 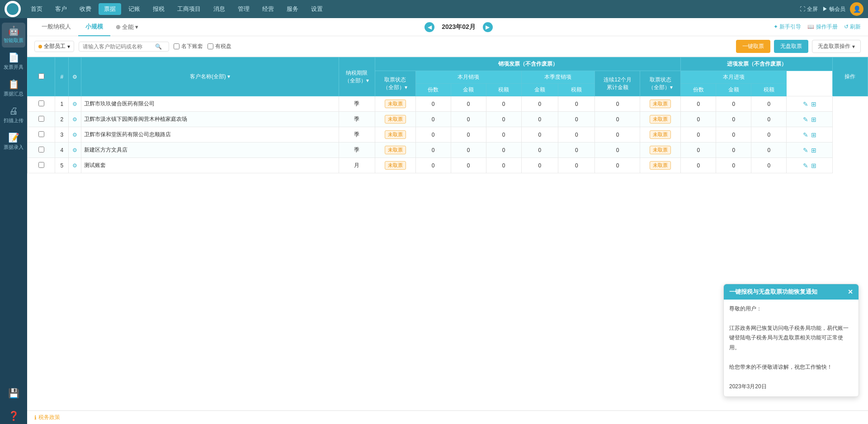 What do you see at coordinates (857, 9) in the screenshot?
I see `avatar: 👤` at bounding box center [857, 9].